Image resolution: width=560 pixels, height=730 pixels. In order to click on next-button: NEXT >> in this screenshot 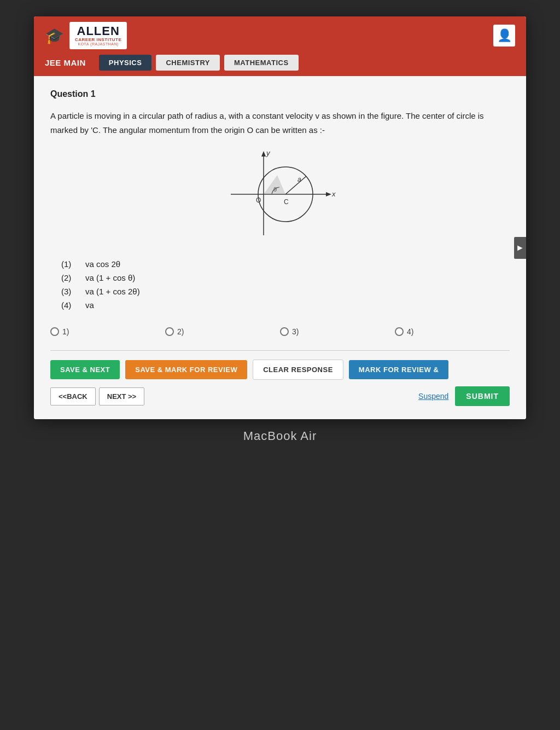, I will do `click(121, 396)`.